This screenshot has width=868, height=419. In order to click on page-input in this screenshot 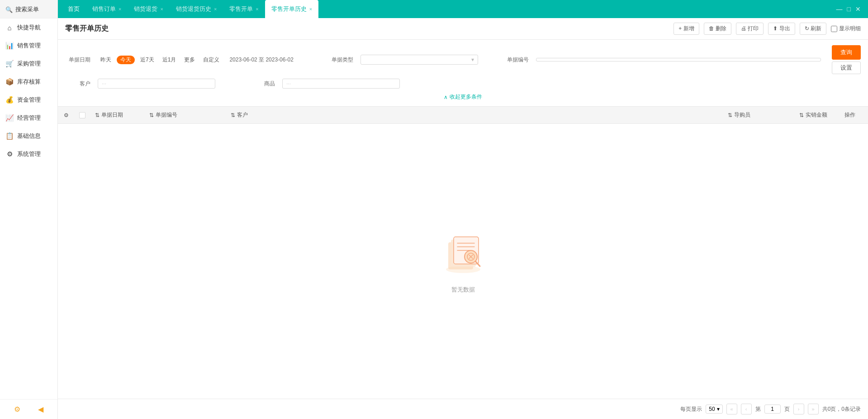, I will do `click(773, 409)`.